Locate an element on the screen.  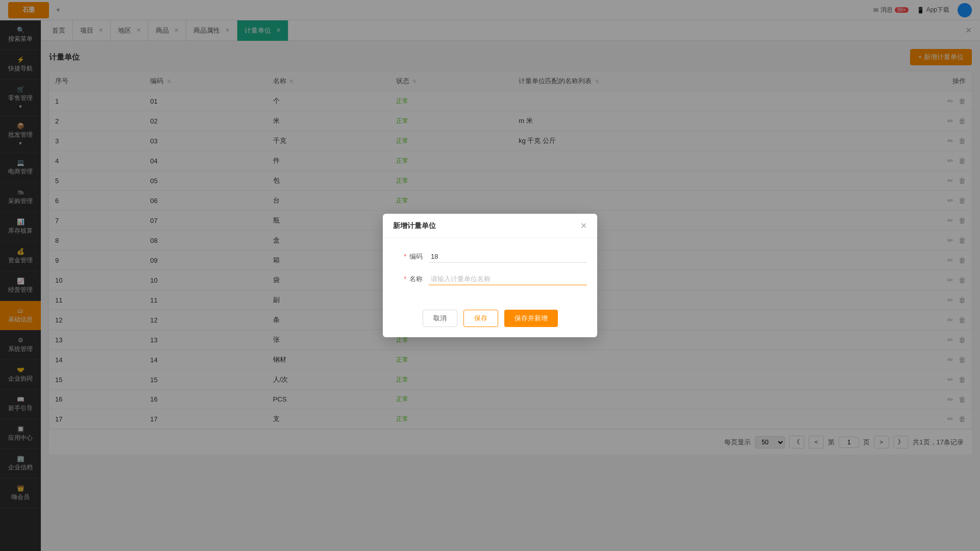
save-new-button: 保存并新增 is located at coordinates (531, 318).